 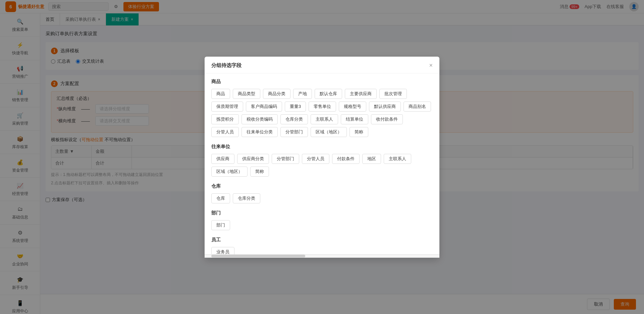 What do you see at coordinates (322, 107) in the screenshot?
I see `field-tag-零售单位: 零售单位` at bounding box center [322, 107].